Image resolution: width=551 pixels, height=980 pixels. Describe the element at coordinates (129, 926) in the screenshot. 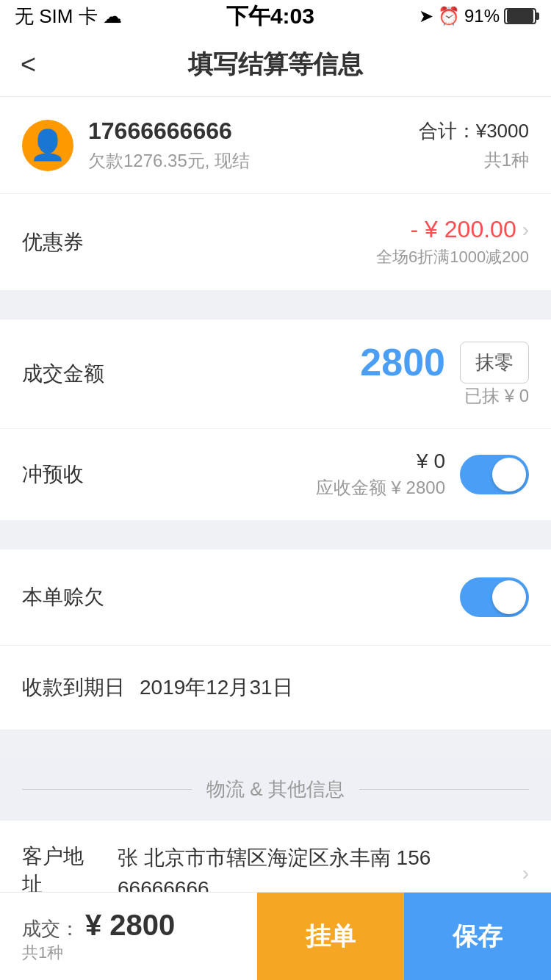

I see `bottom-deal-row: 成交： ¥ 2800` at that location.